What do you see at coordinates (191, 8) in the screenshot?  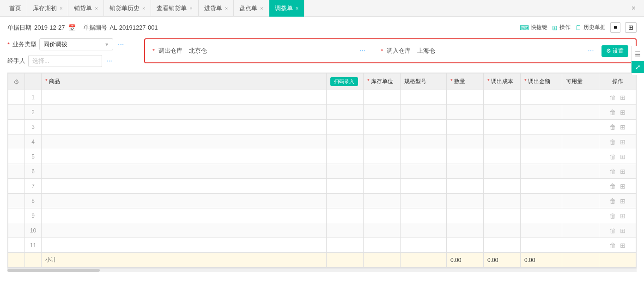 I see `tab-close-view-sales: ×` at bounding box center [191, 8].